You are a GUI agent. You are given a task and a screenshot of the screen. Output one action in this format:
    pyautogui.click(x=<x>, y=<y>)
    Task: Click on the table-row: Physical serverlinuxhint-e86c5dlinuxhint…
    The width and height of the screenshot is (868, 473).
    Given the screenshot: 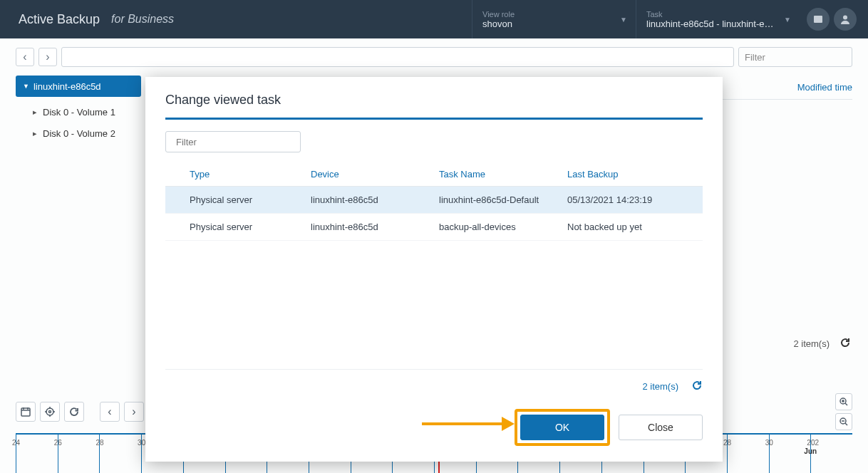 What is the action you would take?
    pyautogui.click(x=434, y=200)
    